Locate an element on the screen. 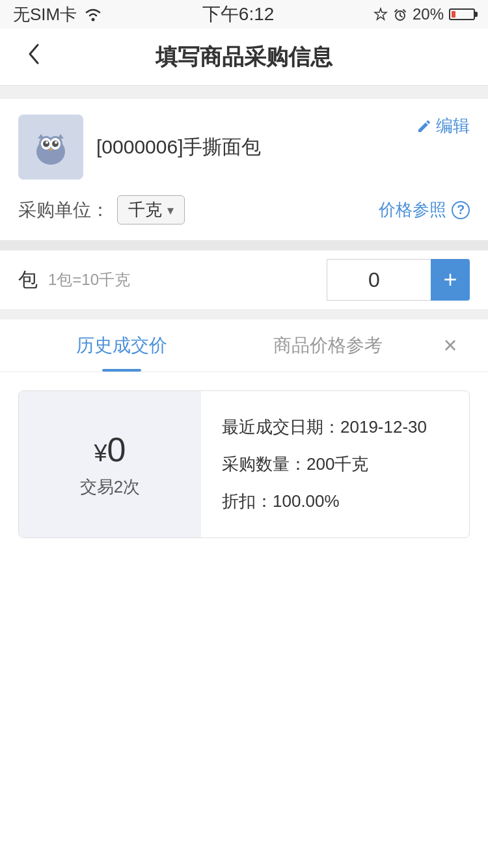 The height and width of the screenshot is (868, 488). status-carrier: 无SIM卡 is located at coordinates (58, 14).